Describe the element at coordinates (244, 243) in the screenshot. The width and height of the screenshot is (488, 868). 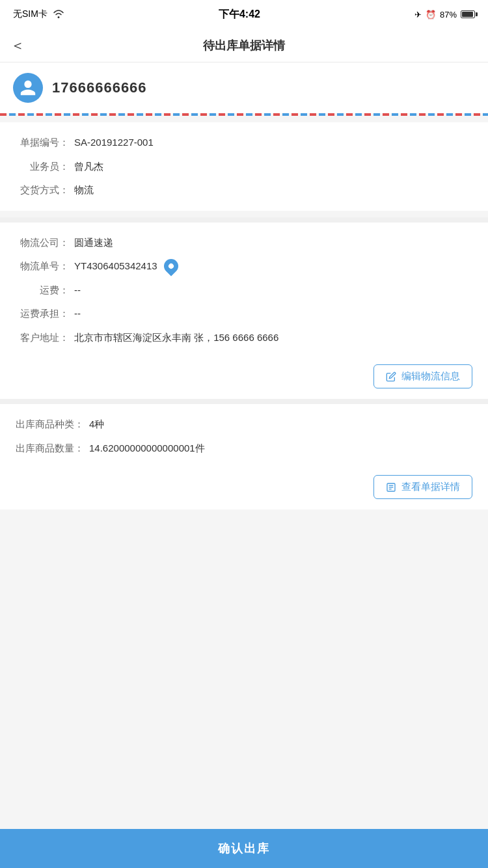
I see `logistics-company-row: 物流公司： 圆通速递` at that location.